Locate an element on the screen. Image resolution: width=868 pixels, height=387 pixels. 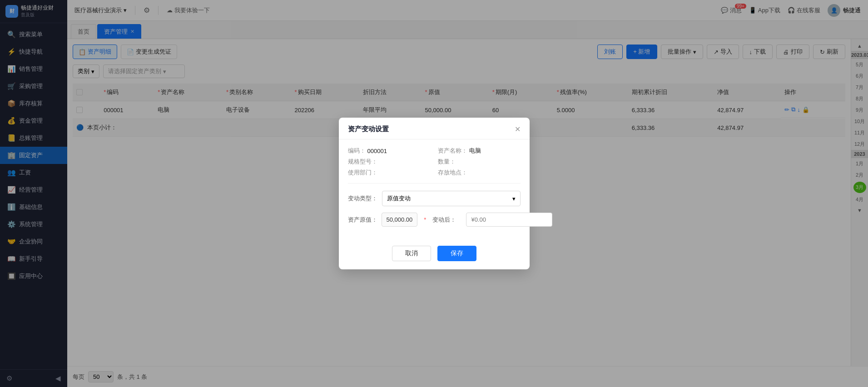
original-value-label: 资产原值： is located at coordinates (362, 220).